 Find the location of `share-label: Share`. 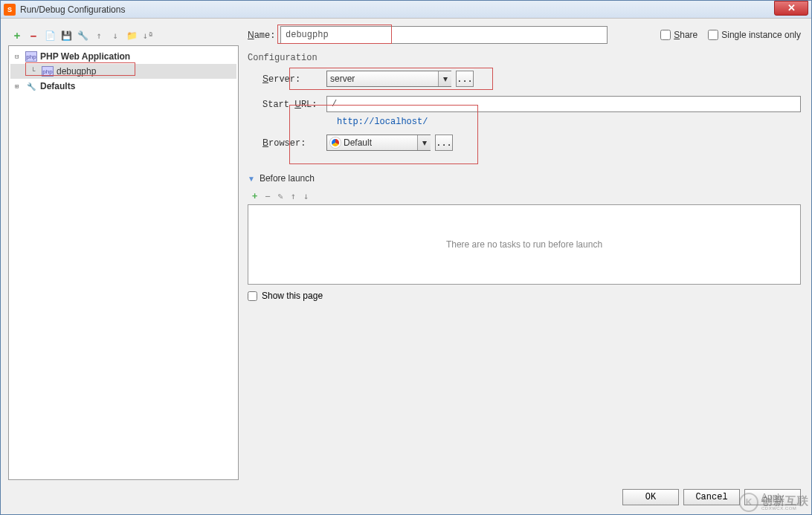

share-label: Share is located at coordinates (686, 35).